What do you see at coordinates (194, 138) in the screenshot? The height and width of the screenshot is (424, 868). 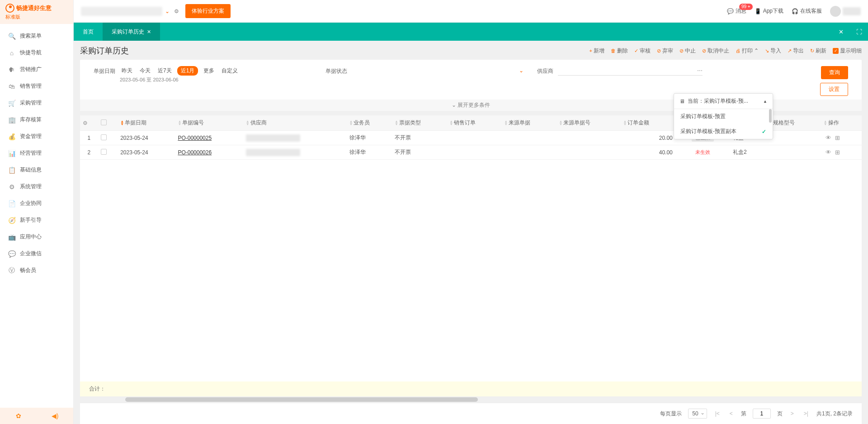 I see `order-link: PO-00000025` at bounding box center [194, 138].